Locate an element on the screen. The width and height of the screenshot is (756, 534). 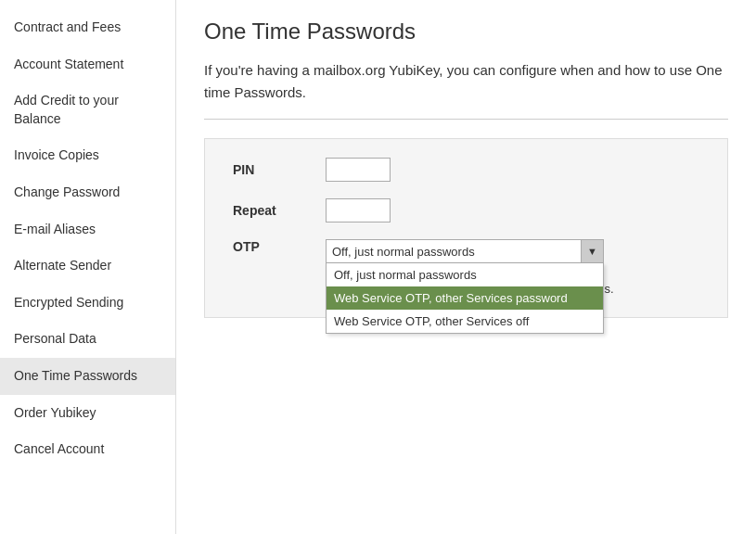
otp-selected-value: Off, just normal passwords is located at coordinates (454, 252).